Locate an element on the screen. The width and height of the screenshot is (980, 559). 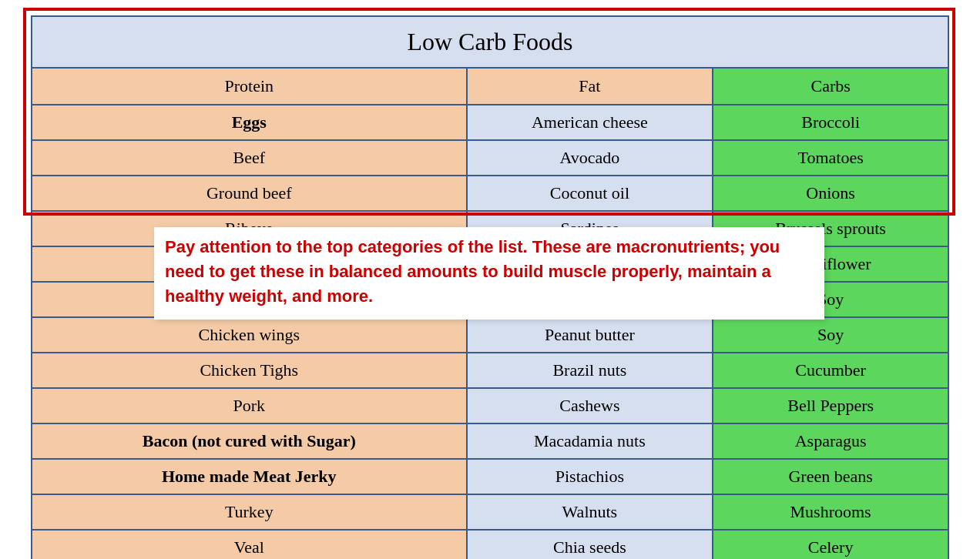
protein-cell: Chicken wings is located at coordinates (250, 335).